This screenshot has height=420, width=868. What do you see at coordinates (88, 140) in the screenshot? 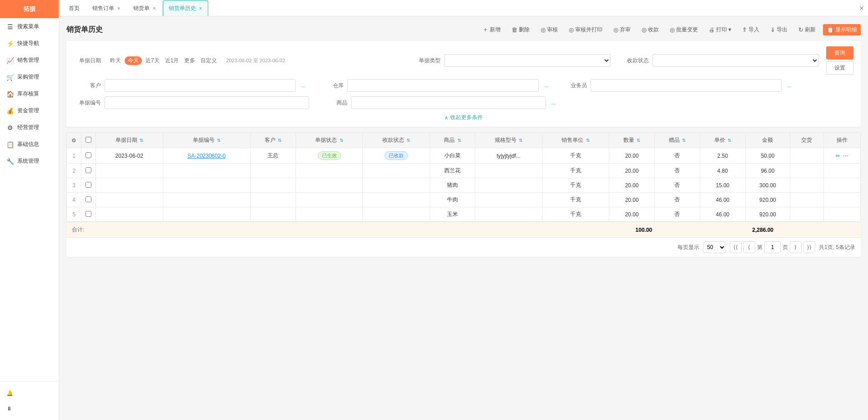
I see `select-all-checkbox` at bounding box center [88, 140].